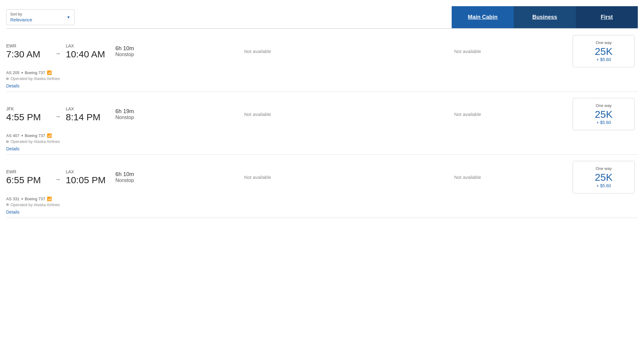 The image size is (644, 359). What do you see at coordinates (47, 199) in the screenshot?
I see `flight-number-row-3: AS 331 Boeing 737 📶` at bounding box center [47, 199].